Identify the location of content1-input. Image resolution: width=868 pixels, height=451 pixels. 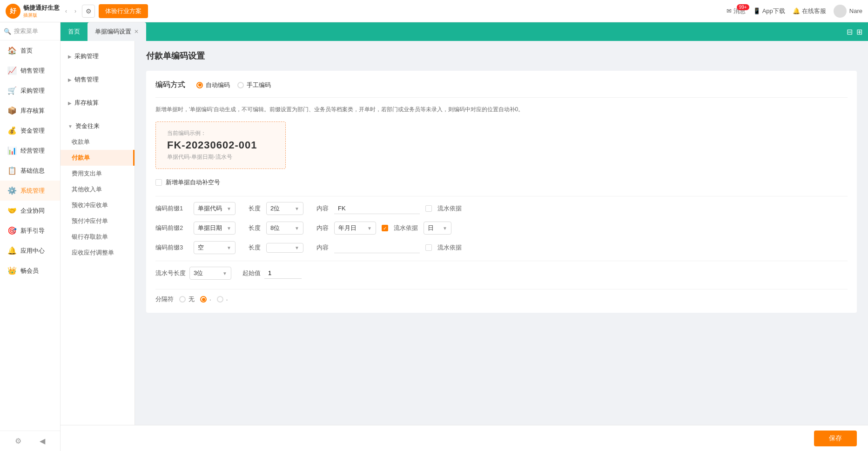
(377, 209).